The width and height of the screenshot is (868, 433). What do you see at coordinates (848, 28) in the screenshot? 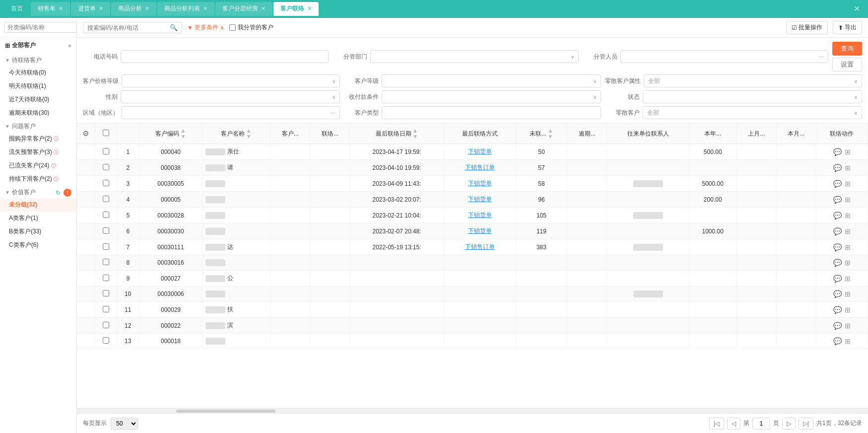
I see `export-btn: ⬆ 导出` at bounding box center [848, 28].